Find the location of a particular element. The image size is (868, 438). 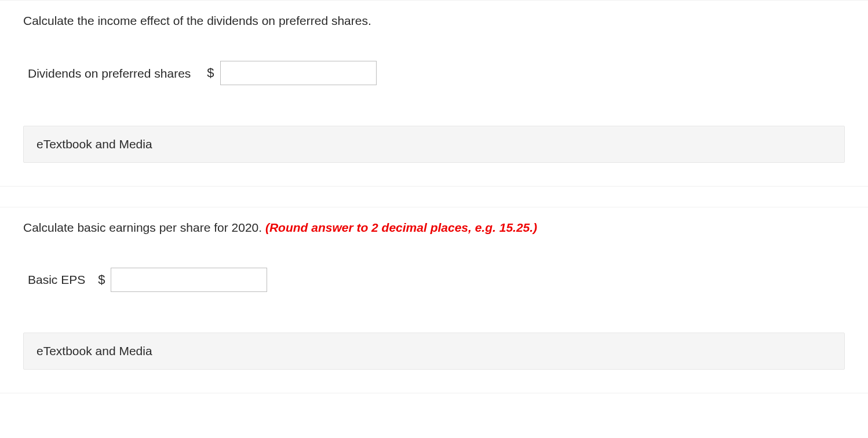

basic-eps-label: Basic EPS is located at coordinates (57, 279).